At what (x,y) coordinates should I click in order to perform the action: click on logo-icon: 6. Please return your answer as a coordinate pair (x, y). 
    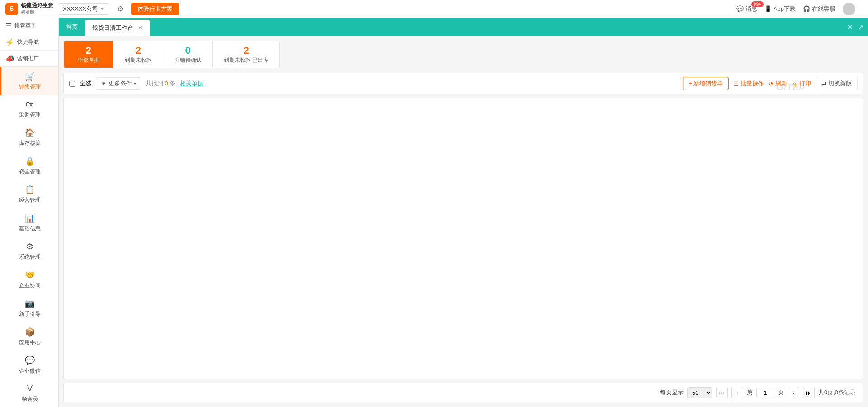
    Looking at the image, I should click on (12, 9).